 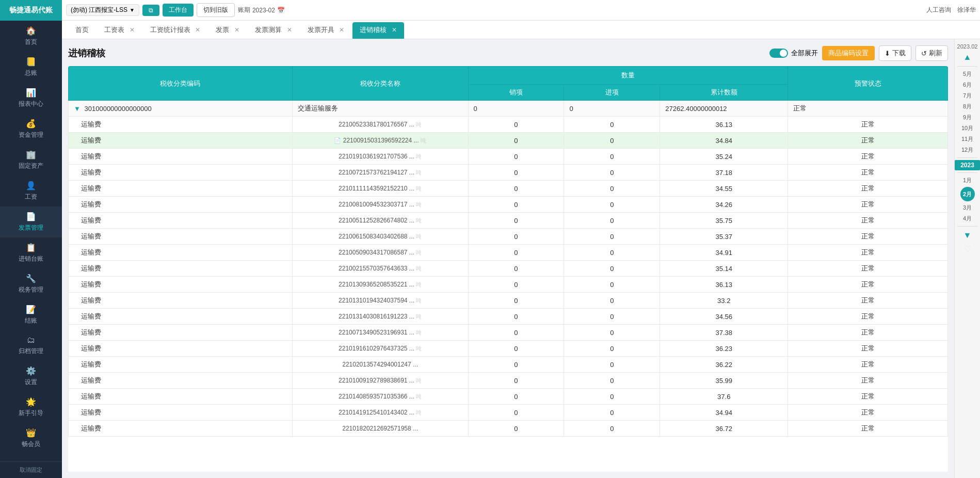 I want to click on calendar-month-4: 4月, so click(x=967, y=219).